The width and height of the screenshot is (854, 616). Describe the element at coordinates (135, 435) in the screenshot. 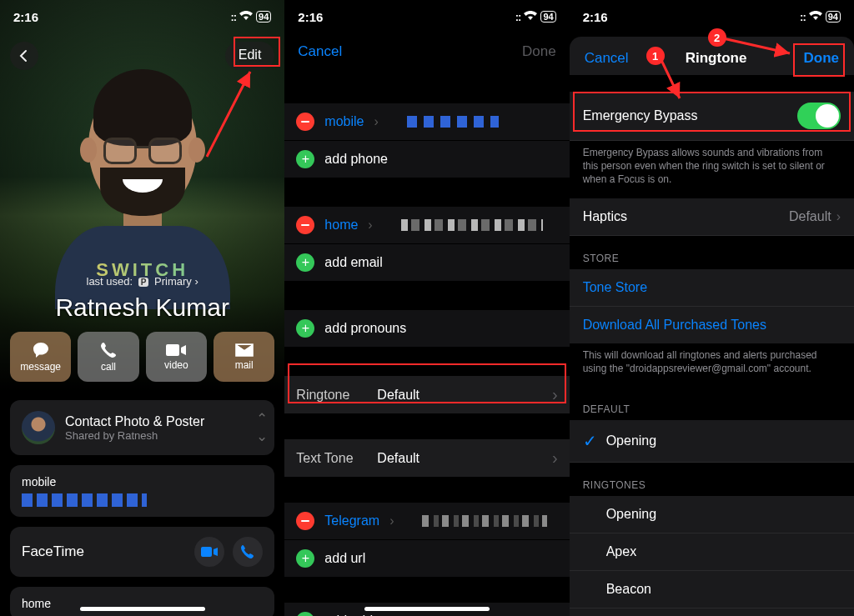

I see `poster-subtitle: Shared by Ratnesh` at that location.